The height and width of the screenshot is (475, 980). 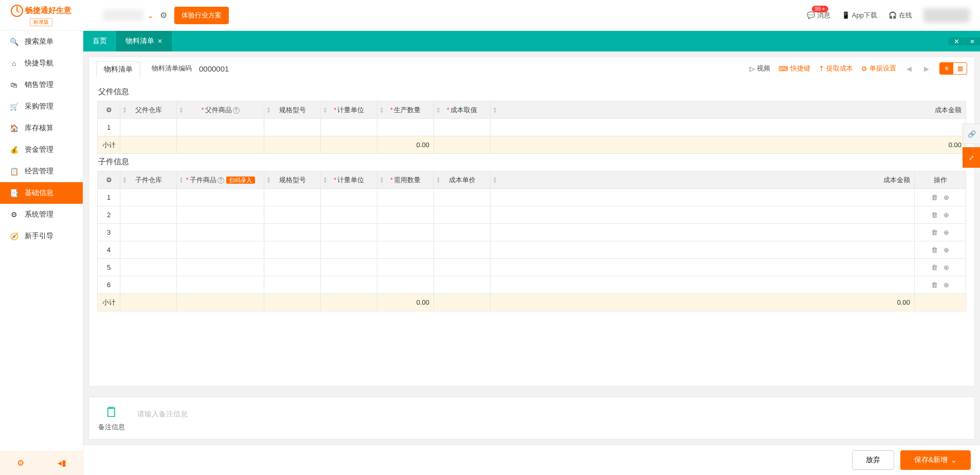 What do you see at coordinates (532, 128) in the screenshot?
I see `parent-table: ⚙ ▲▼父件仓库 ▲▼*父件商品? ▲▼规格型号 ▲▼*计量单位 ▲▼*生产数量…` at bounding box center [532, 128].